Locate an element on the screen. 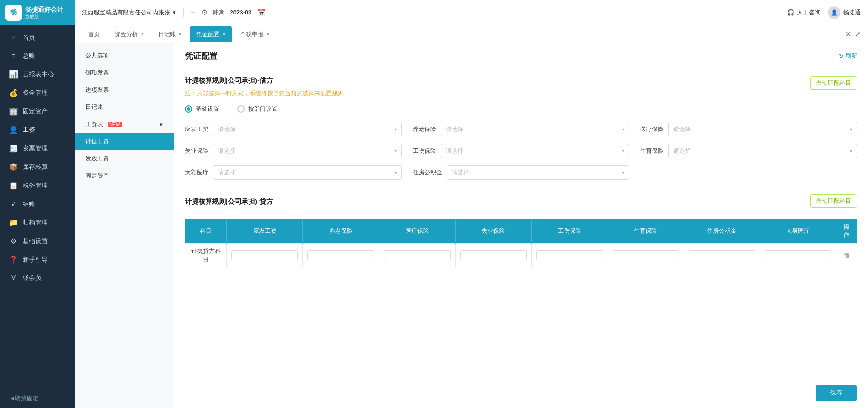  cell-unemployment is located at coordinates (494, 256).